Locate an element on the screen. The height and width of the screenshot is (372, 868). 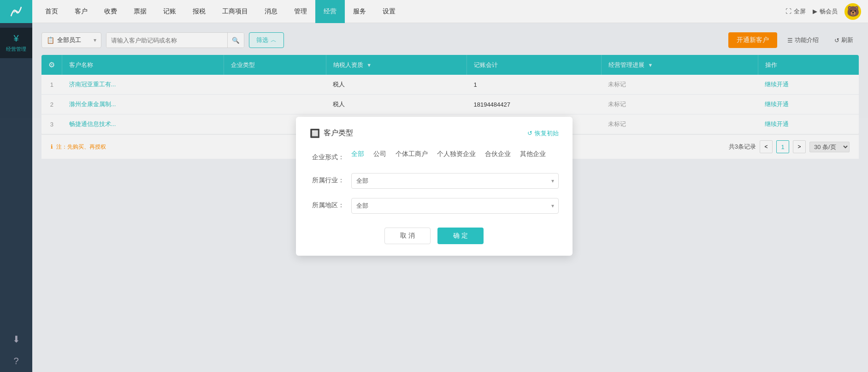
enterprise-type-btn-合伙企业: 合伙企业 is located at coordinates (498, 154).